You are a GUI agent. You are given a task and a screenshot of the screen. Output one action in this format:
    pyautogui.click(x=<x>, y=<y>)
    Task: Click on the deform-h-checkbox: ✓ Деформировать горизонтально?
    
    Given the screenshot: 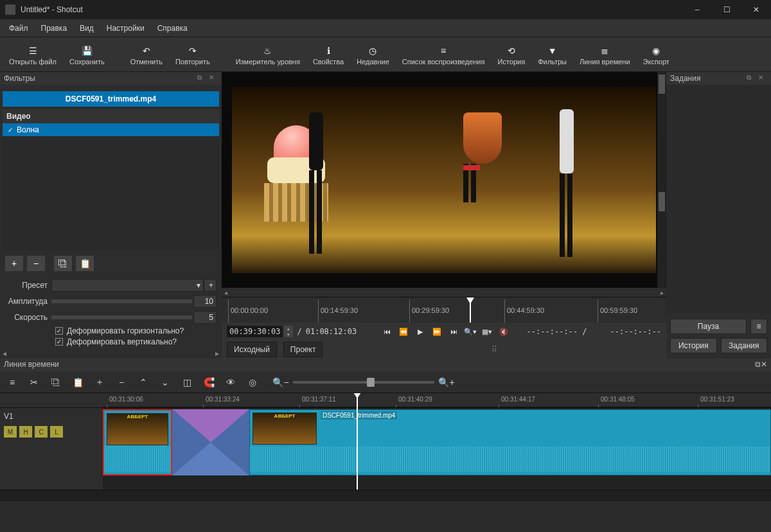 What is the action you would take?
    pyautogui.click(x=136, y=331)
    